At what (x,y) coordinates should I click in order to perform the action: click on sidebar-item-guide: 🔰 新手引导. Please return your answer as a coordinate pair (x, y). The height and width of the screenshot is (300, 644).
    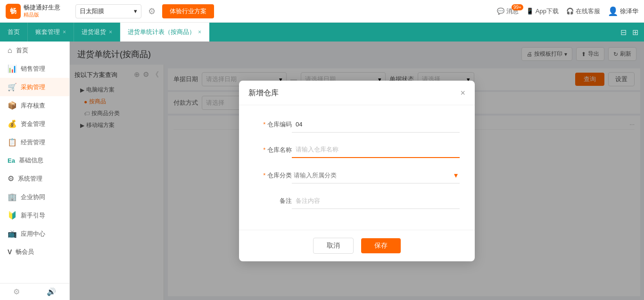
    Looking at the image, I should click on (35, 215).